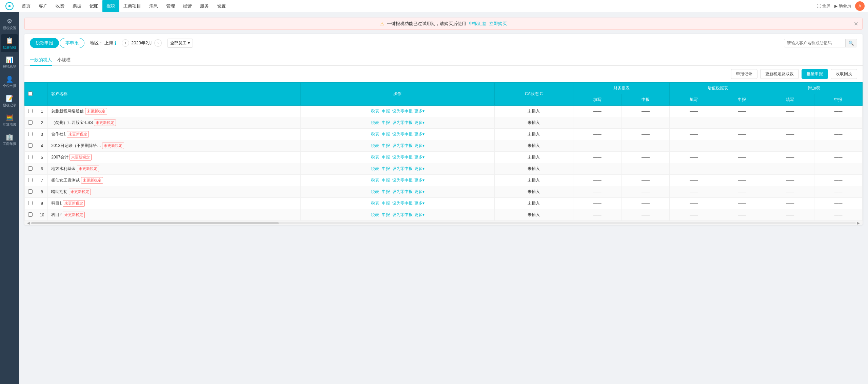 This screenshot has height=384, width=868. I want to click on nav-item-首页: 首页, so click(26, 6).